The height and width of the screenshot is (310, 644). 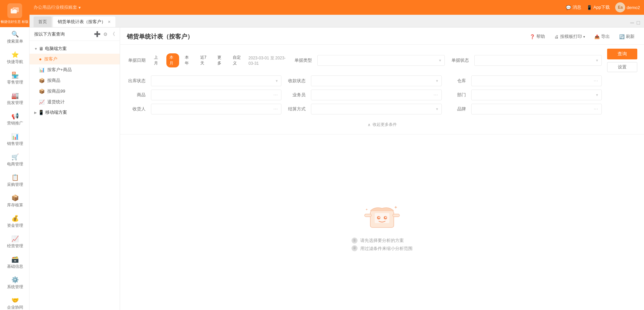 I want to click on tab-sales-stat: 销货单统计表（按客户） ✕, so click(x=84, y=22).